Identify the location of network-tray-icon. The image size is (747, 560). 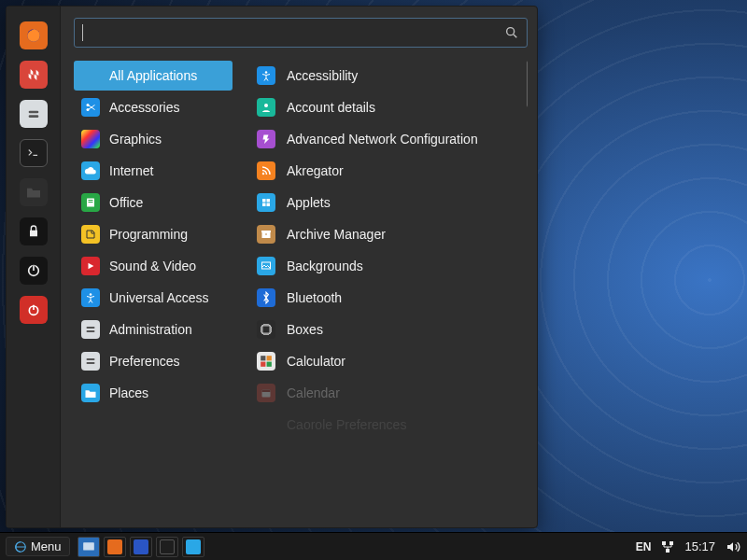
(668, 547).